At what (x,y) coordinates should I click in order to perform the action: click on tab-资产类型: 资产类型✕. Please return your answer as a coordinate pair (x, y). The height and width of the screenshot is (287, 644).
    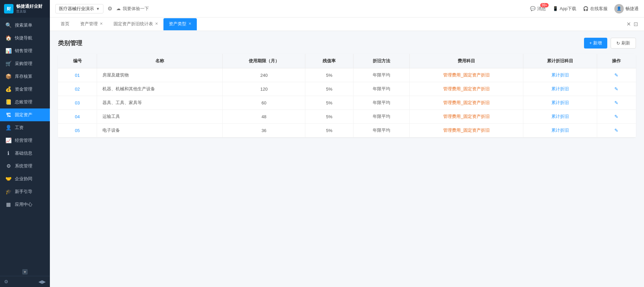
    Looking at the image, I should click on (180, 24).